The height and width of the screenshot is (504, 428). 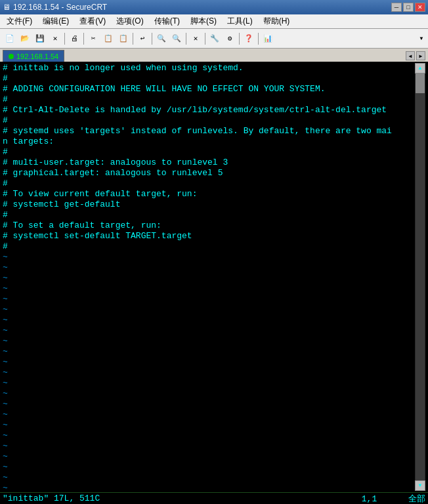 I want to click on vim-status-bar: "inittab" 17L, 511C 1,1 全部, so click(x=214, y=498).